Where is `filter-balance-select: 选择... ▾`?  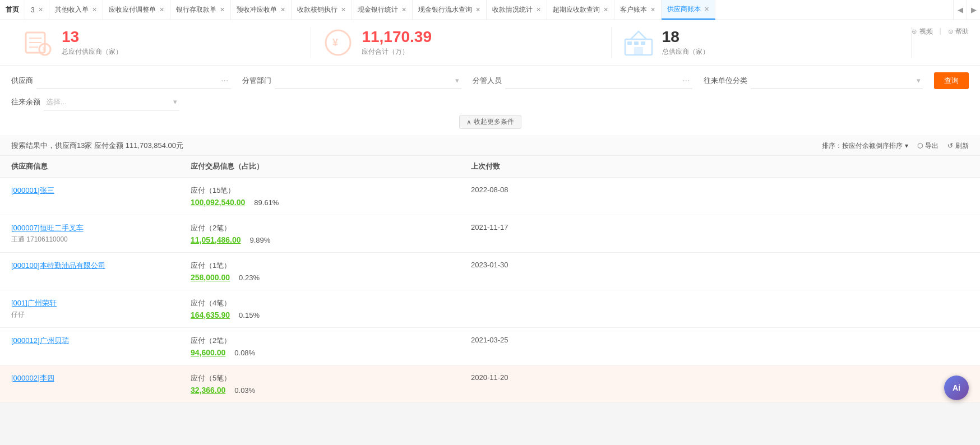
filter-balance-select: 选择... ▾ is located at coordinates (112, 102).